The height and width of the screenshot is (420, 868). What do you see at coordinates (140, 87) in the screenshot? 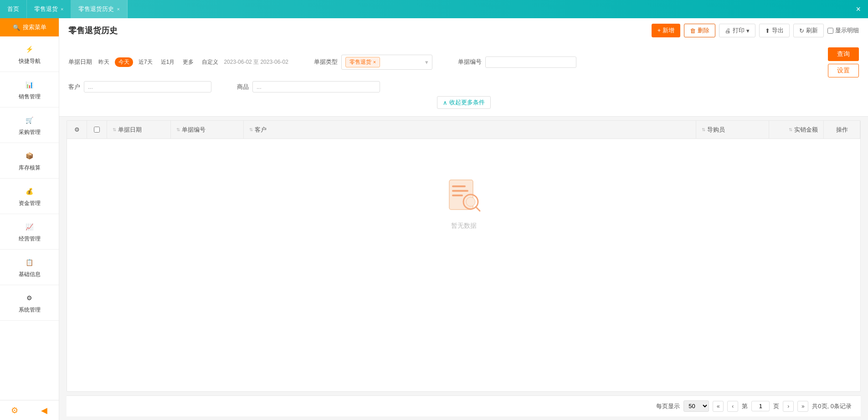
I see `customer-filter-item: 客户 ...` at bounding box center [140, 87].